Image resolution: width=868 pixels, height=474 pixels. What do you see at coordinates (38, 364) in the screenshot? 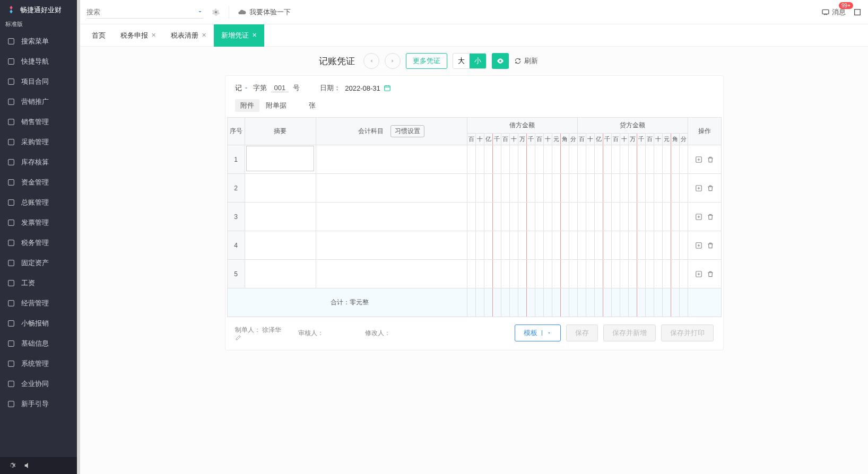
I see `sidebar-item-16: 系统管理` at bounding box center [38, 364].